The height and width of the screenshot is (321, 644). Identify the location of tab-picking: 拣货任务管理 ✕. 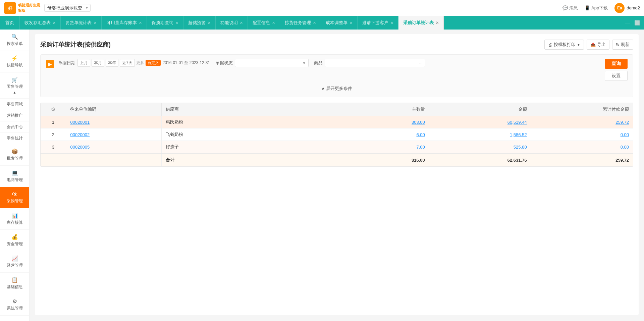
(301, 23).